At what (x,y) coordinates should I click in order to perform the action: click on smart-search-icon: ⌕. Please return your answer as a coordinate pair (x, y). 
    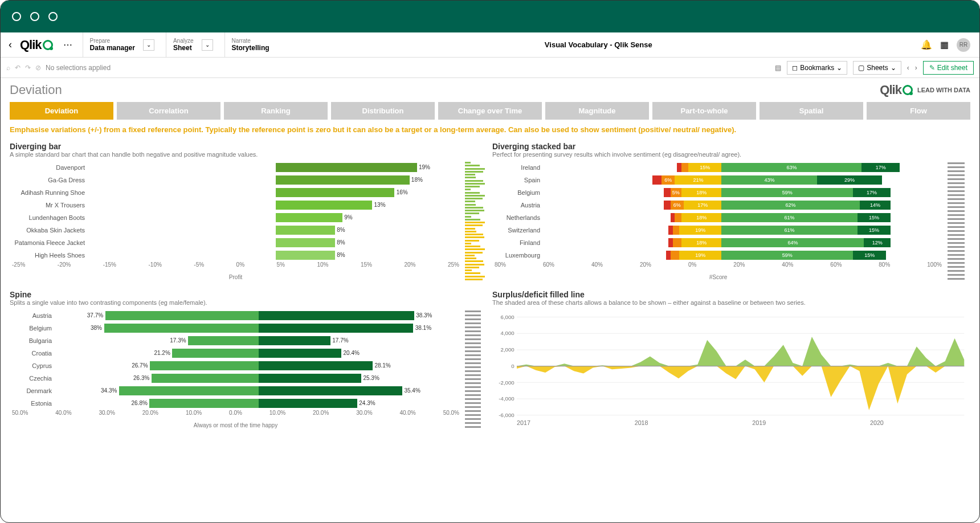
    Looking at the image, I should click on (8, 68).